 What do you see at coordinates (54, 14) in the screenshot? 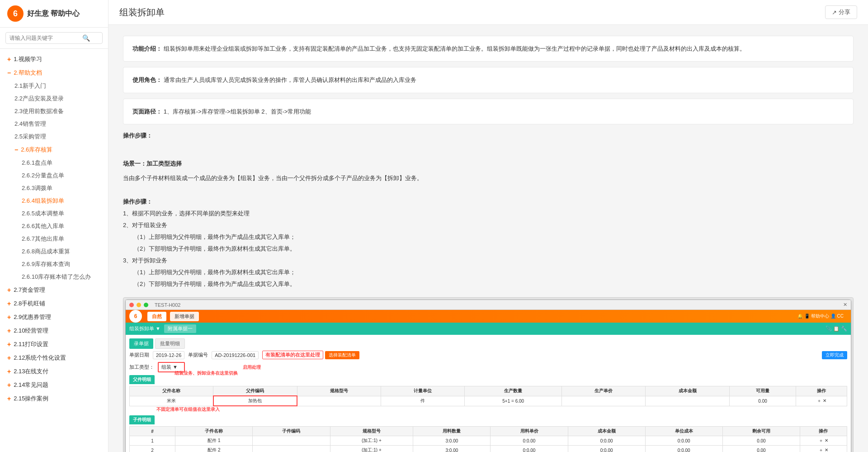
I see `sidebar-header: 6 好生意 帮助中心` at bounding box center [54, 14].